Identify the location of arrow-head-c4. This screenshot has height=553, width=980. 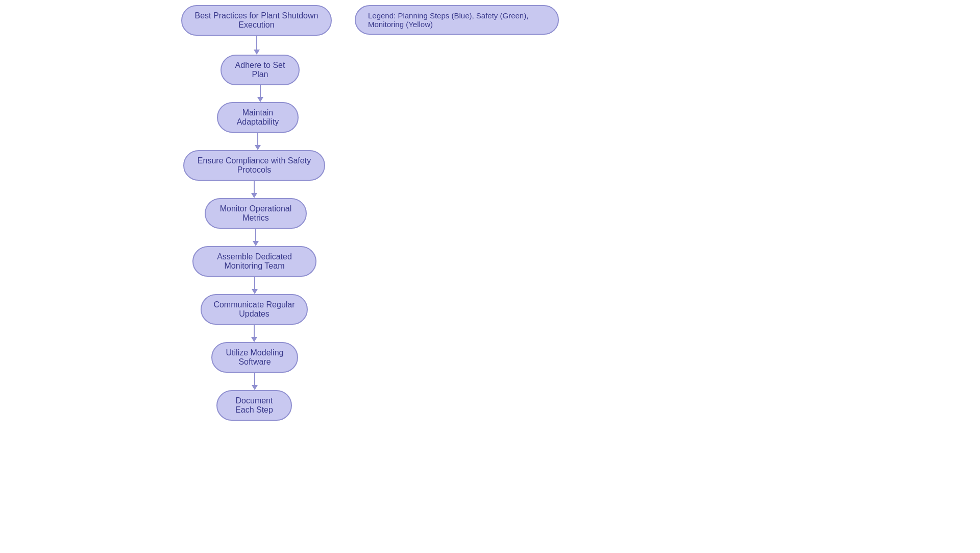
(254, 196).